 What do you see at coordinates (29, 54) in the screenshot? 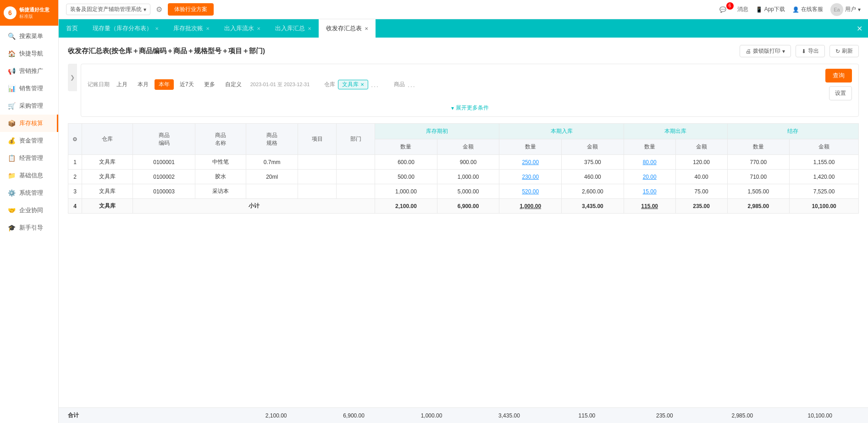
I see `sidebar-item-quick: 🏠快捷导航` at bounding box center [29, 54].